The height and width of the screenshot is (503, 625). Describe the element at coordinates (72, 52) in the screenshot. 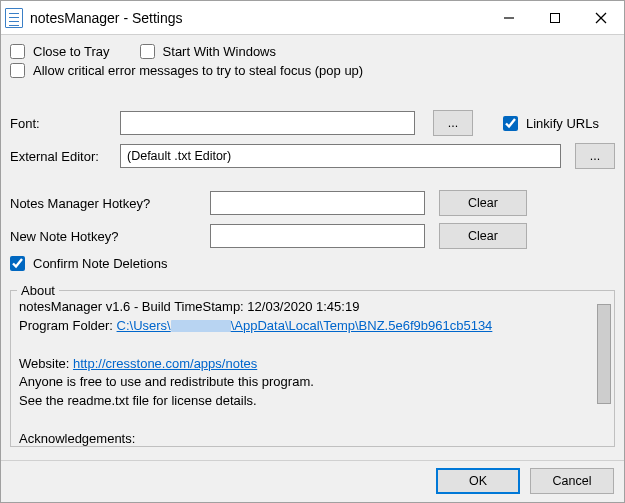

I see `close-to-tray-label: Close to Tray` at that location.